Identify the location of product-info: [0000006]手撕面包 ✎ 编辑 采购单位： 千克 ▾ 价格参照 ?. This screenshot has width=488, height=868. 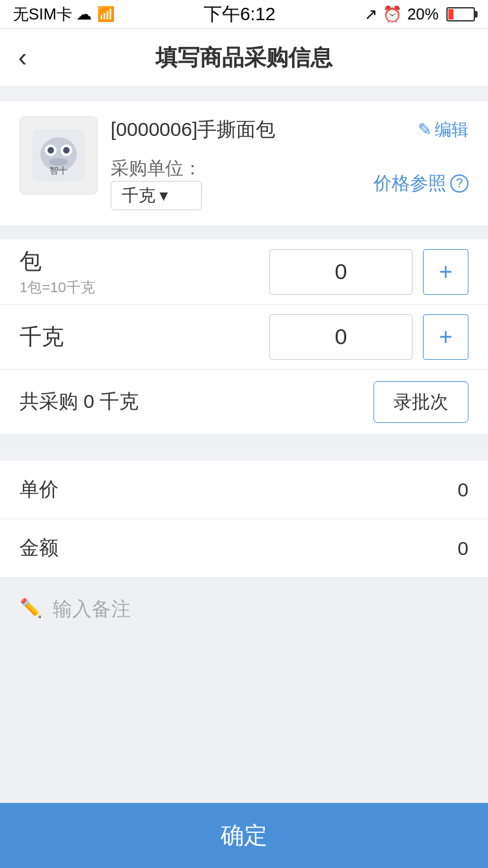
(290, 163).